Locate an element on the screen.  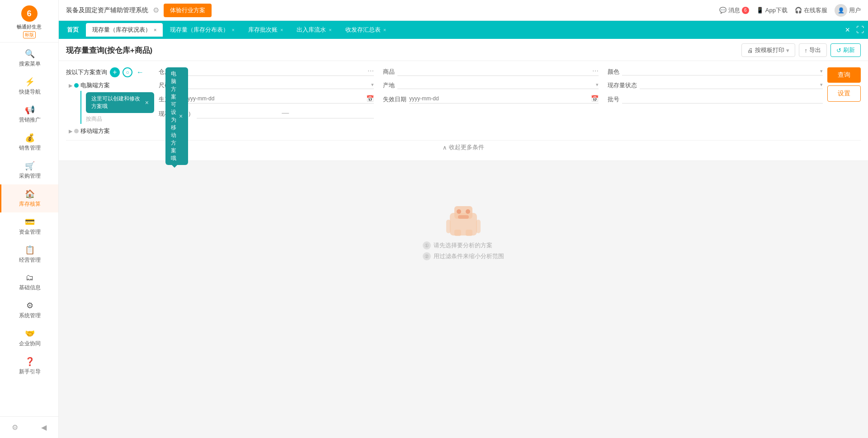
sidebar-item-guide: ❓ 新手引导 is located at coordinates (29, 366).